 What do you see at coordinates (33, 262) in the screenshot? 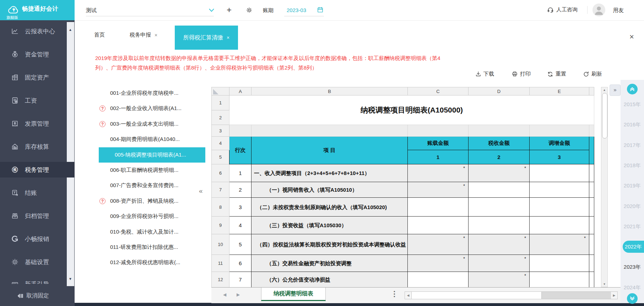
I see `sidebar-item-11: 基础设置` at bounding box center [33, 262].